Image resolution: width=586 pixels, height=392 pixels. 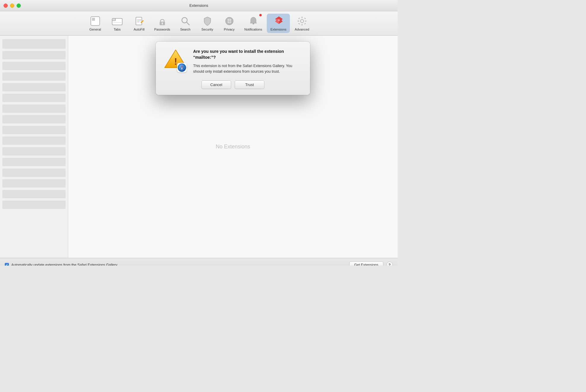 What do you see at coordinates (7, 264) in the screenshot?
I see `auto-update-checkbox` at bounding box center [7, 264].